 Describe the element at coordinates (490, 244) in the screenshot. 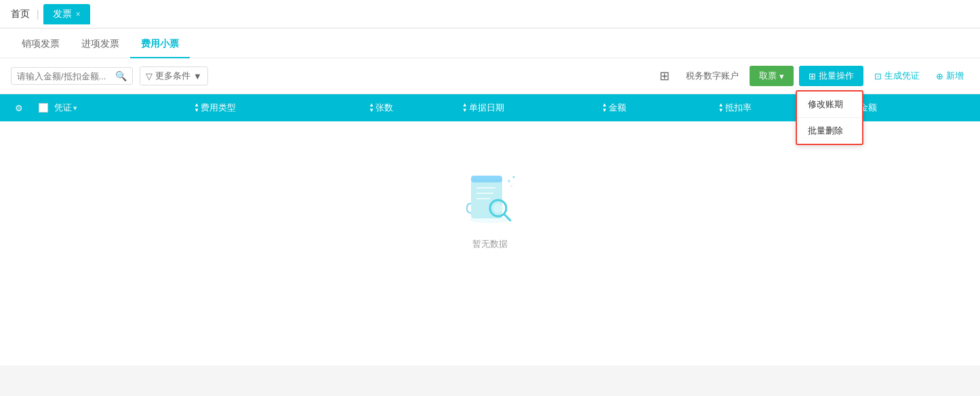

I see `empty-label: 暂无数据` at that location.